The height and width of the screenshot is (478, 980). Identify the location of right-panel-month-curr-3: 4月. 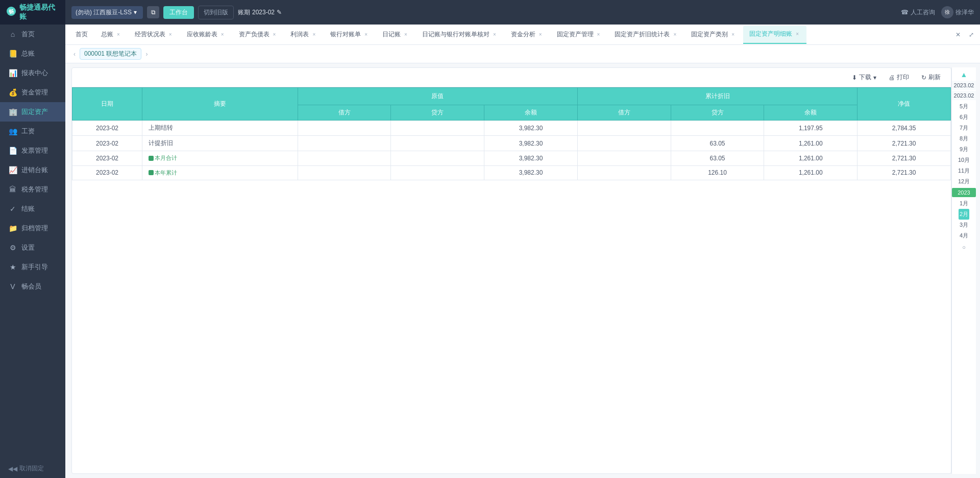
(964, 236).